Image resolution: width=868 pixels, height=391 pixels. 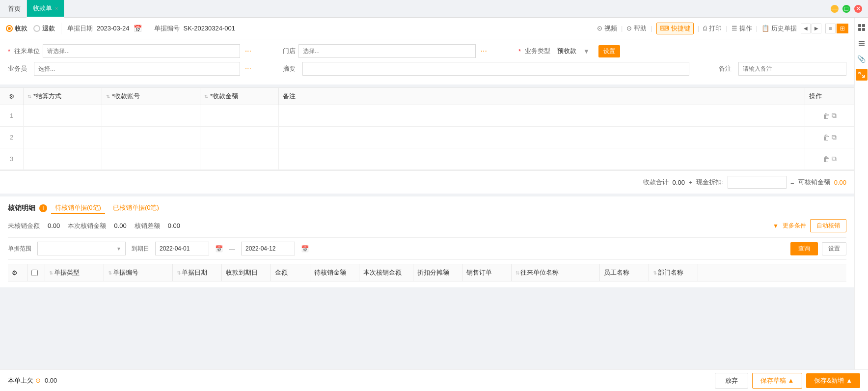 I want to click on discard-button: 放弃, so click(x=732, y=381).